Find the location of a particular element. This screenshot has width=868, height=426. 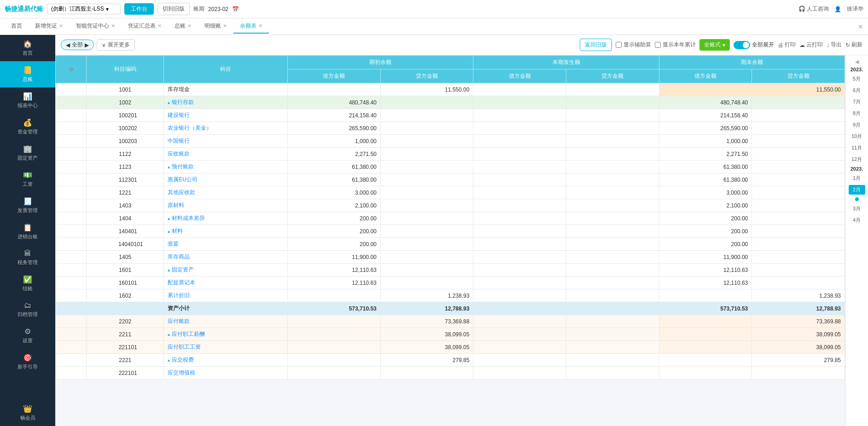

sidebar-item-reports: 📊 报表中心 is located at coordinates (28, 100).